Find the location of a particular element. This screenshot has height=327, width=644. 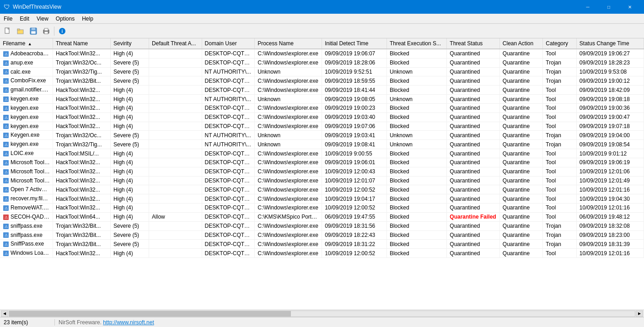

menu-file: File is located at coordinates (8, 19).